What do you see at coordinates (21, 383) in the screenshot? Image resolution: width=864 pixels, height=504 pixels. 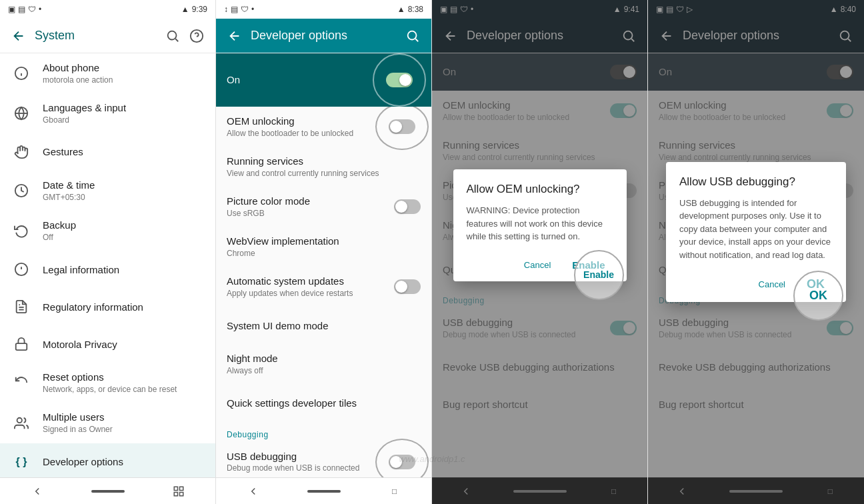 I see `reset-icon` at bounding box center [21, 383].